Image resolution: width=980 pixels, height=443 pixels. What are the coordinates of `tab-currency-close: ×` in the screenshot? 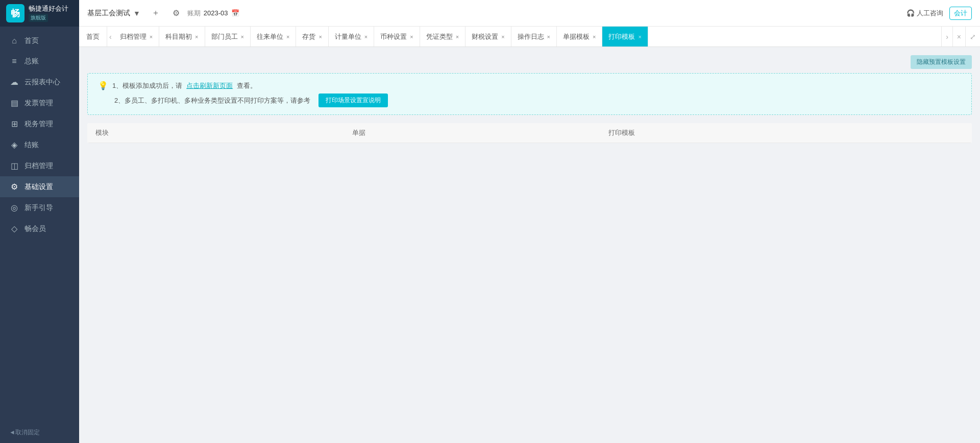 It's located at (411, 37).